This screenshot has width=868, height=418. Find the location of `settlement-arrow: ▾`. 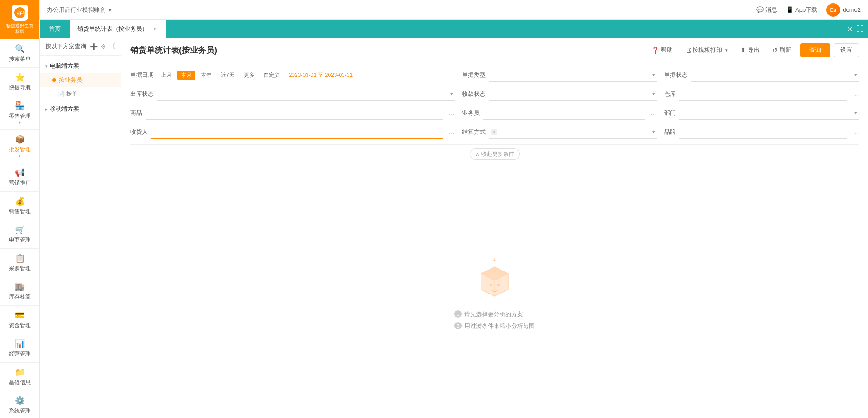

settlement-arrow: ▾ is located at coordinates (654, 132).